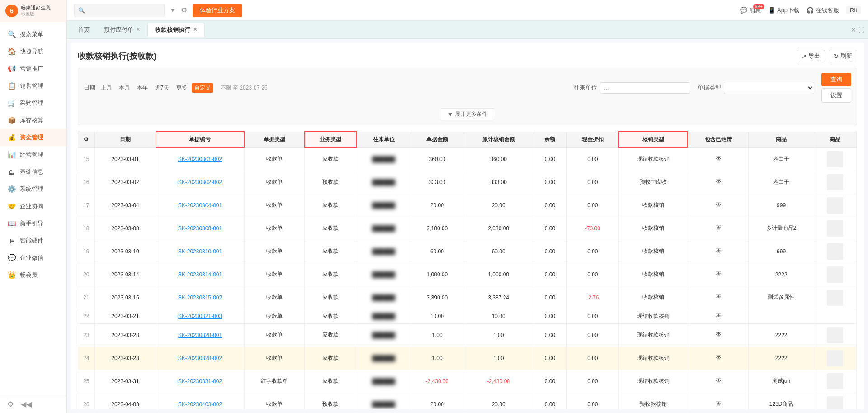 The width and height of the screenshot is (868, 413). I want to click on industry-solution-button: 体验行业方案, so click(217, 10).